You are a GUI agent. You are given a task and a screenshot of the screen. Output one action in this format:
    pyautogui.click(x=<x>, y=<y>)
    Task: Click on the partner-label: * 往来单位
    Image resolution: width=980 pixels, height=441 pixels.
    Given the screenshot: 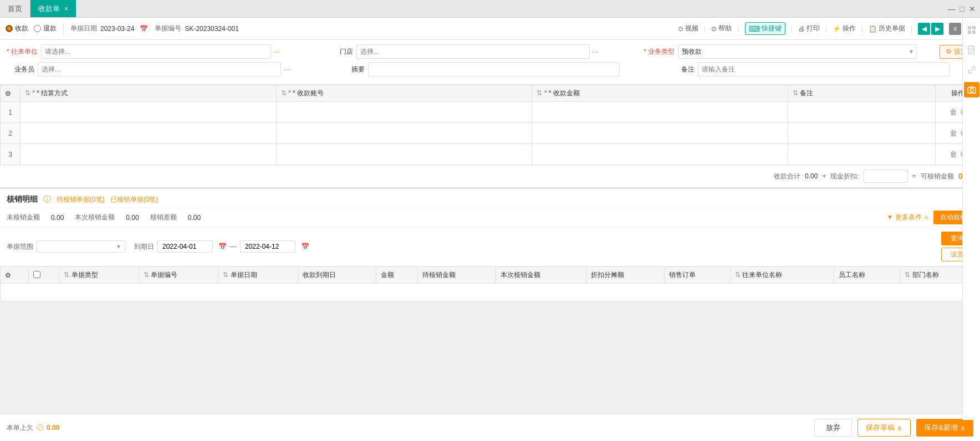 What is the action you would take?
    pyautogui.click(x=22, y=52)
    